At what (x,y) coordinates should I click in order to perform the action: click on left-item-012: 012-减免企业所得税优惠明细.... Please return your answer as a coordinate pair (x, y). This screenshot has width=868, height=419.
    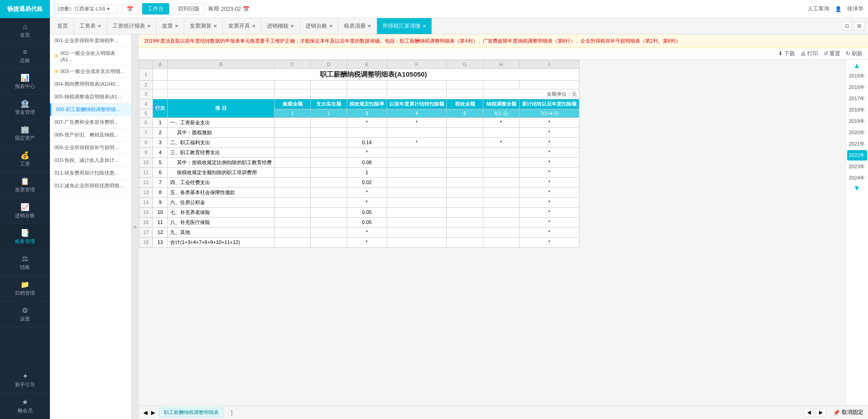
    Looking at the image, I should click on (91, 186).